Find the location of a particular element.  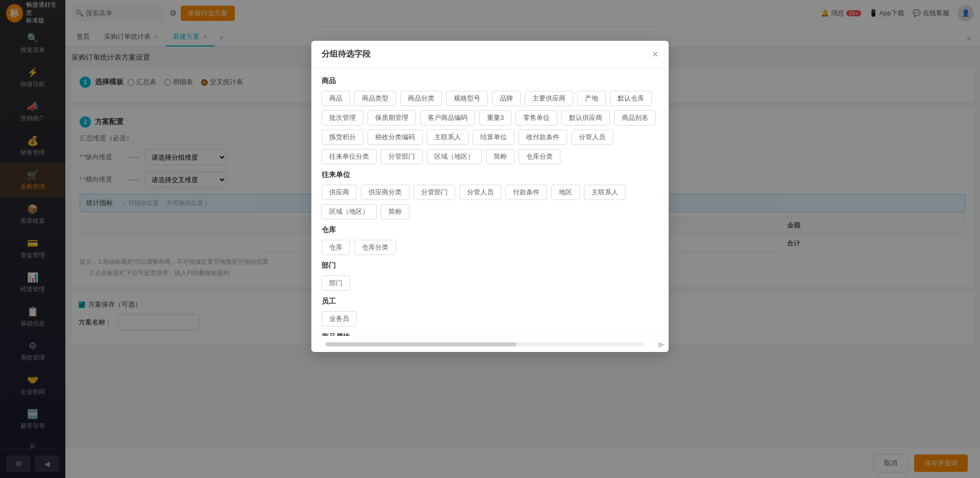

tags-grid-goods: 商品商品类型商品分类规格型号品牌主要供应商产地默认仓库批次管理保质期管理客户商品… is located at coordinates (490, 128).